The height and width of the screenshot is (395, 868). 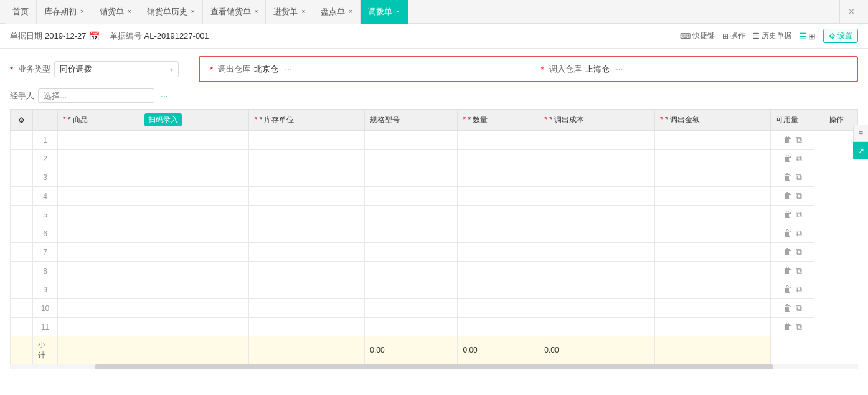 I want to click on tab-inventory-init-close: ×, so click(x=82, y=11).